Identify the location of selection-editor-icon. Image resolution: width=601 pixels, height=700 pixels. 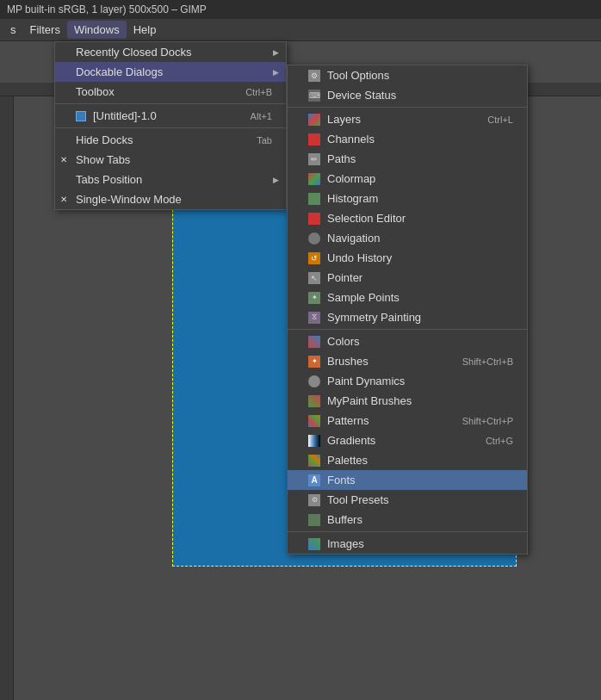
(314, 219).